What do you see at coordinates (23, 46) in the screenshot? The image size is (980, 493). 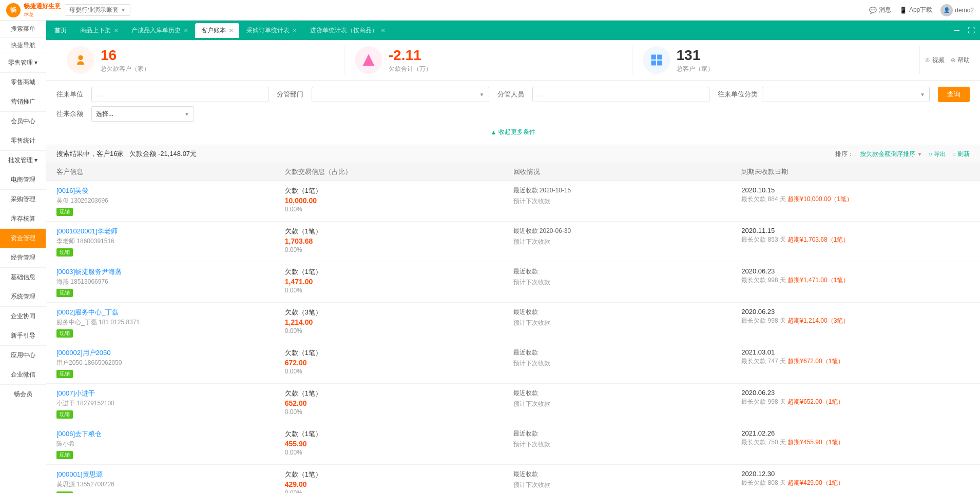 I see `sidebar-quick-nav: 快捷导航` at bounding box center [23, 46].